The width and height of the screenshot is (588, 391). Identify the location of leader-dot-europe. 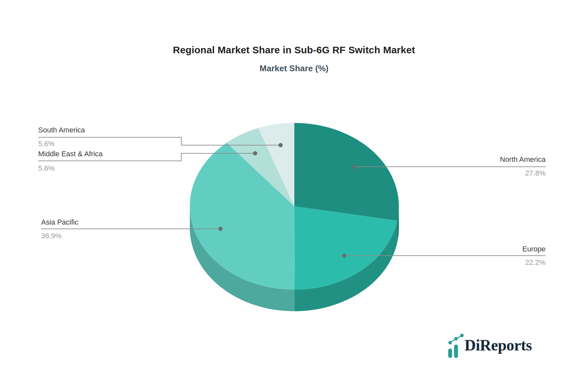
(344, 256).